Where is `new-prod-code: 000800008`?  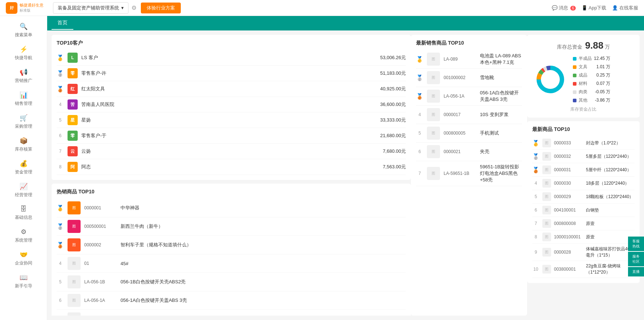 new-prod-code: 000800008 is located at coordinates (568, 223).